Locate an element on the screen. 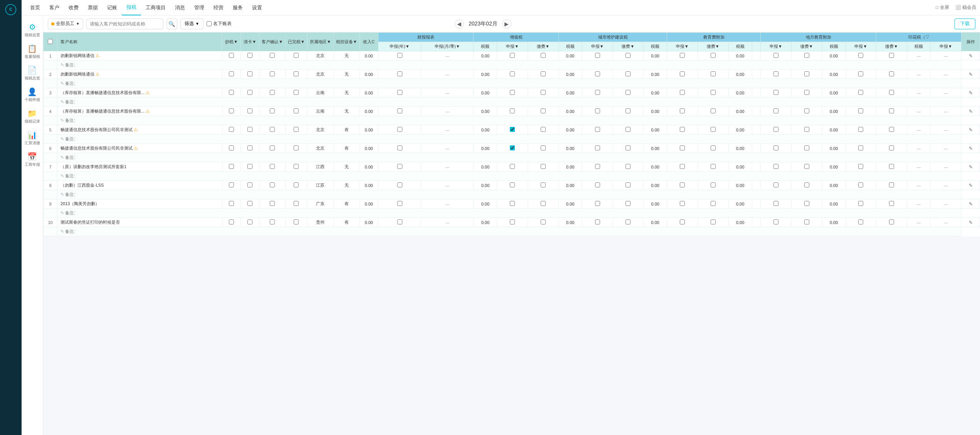  nav-invoice: 票据 is located at coordinates (93, 8).